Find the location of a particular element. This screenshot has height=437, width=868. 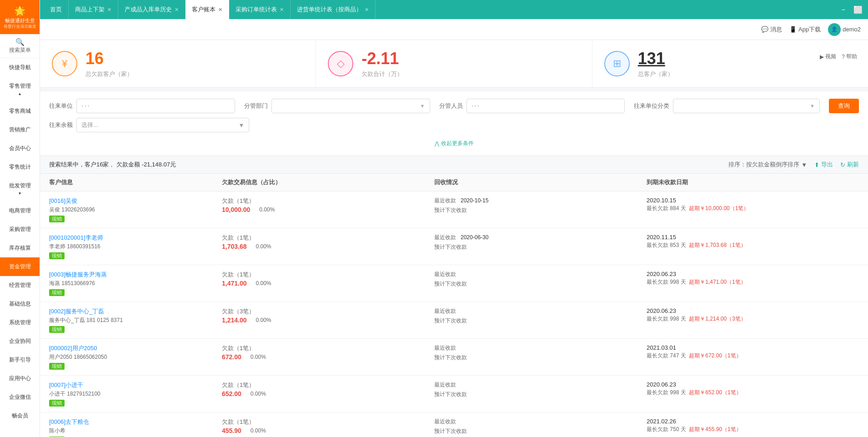

overdue-link-5: 超期￥652.00（1笔） is located at coordinates (715, 392).